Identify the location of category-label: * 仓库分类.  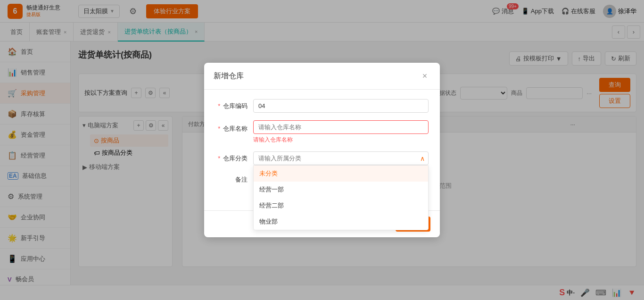
(234, 157).